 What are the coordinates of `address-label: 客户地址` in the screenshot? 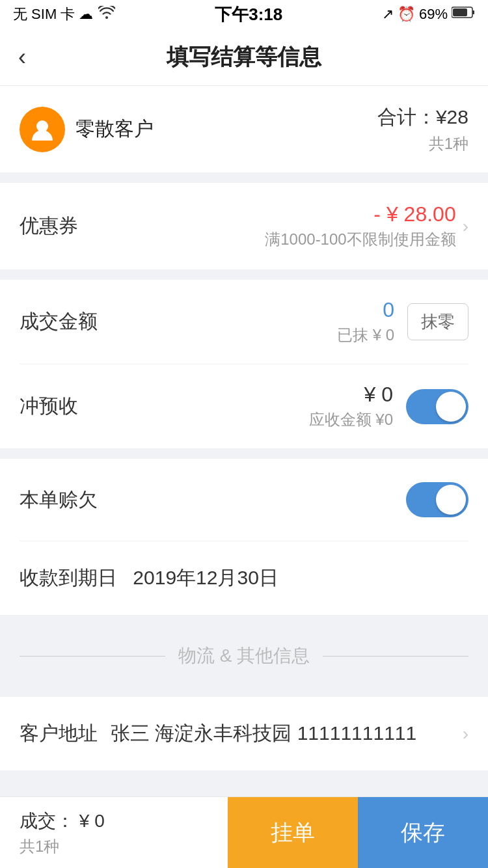 It's located at (59, 734).